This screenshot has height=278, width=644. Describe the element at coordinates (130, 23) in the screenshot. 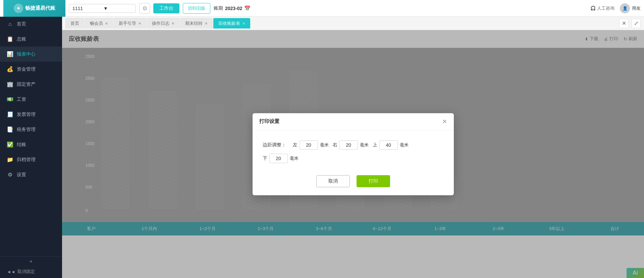

I see `tab-guide: 新手引导 ✕` at that location.